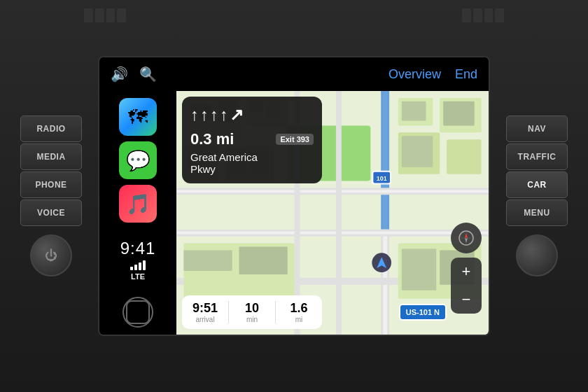 The height and width of the screenshot is (392, 588). What do you see at coordinates (138, 312) in the screenshot?
I see `home-btn-inner` at bounding box center [138, 312].